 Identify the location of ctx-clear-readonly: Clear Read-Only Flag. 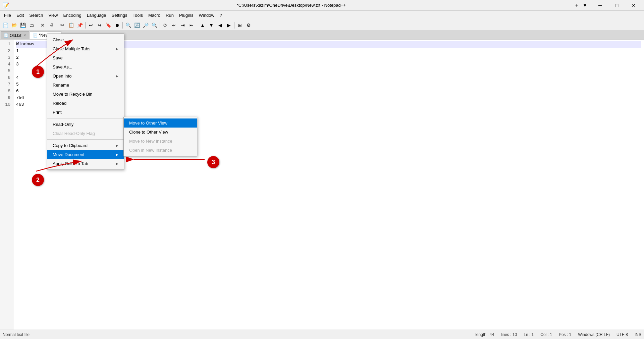
(86, 134).